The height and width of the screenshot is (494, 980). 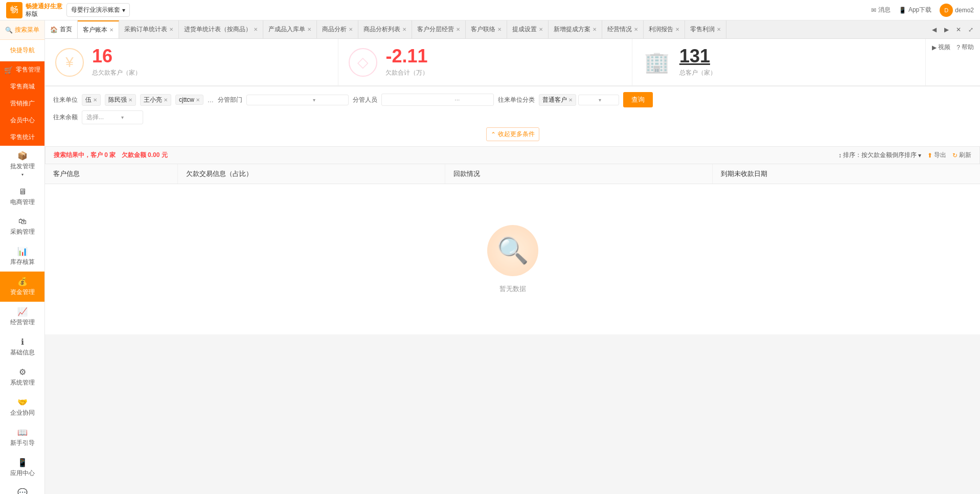 What do you see at coordinates (636, 30) in the screenshot?
I see `tab-operation-status-close: ✕` at bounding box center [636, 30].